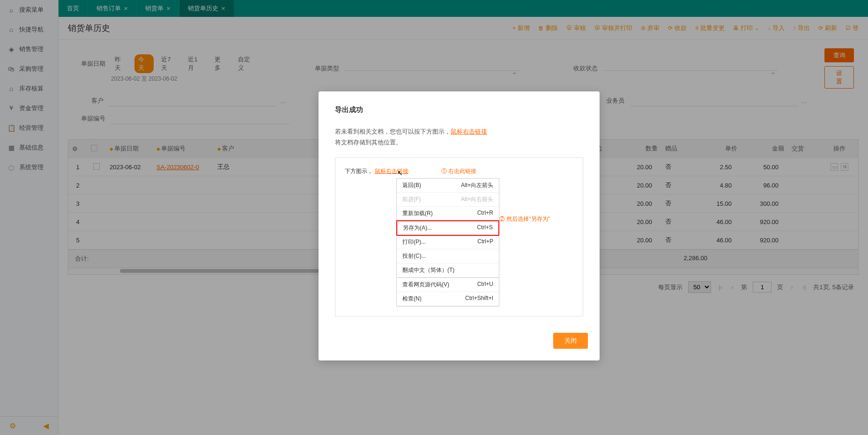 Image resolution: width=868 pixels, height=435 pixels. I want to click on modal-desc-link: 鼠标右击链接, so click(469, 131).